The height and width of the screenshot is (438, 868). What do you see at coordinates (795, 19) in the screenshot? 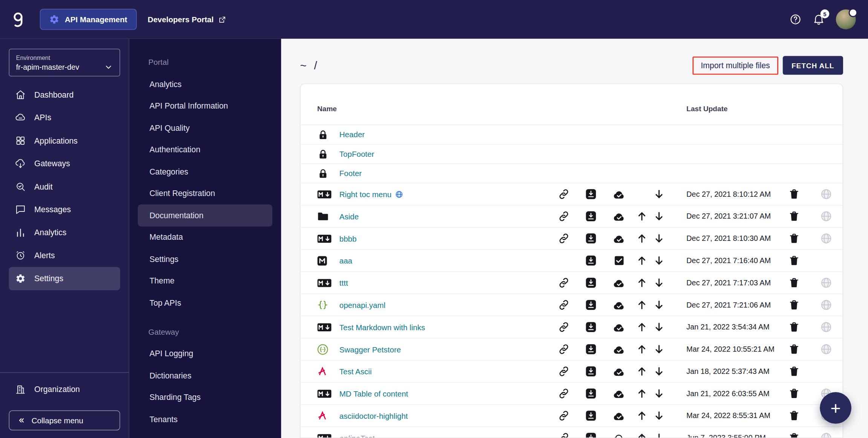
I see `help-button` at bounding box center [795, 19].